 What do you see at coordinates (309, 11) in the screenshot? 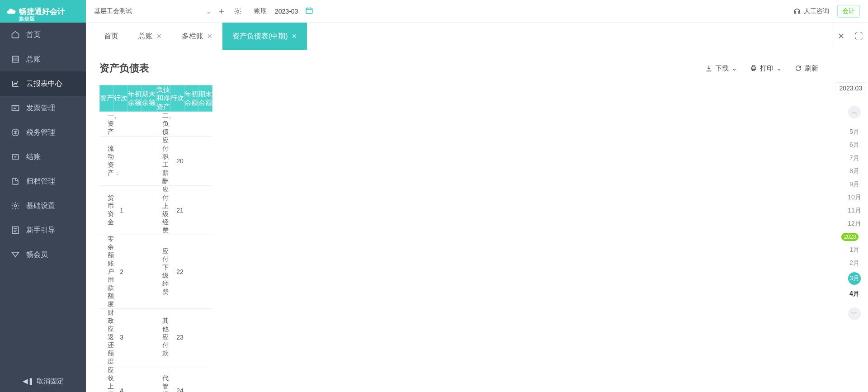
I see `calendar-button` at bounding box center [309, 11].